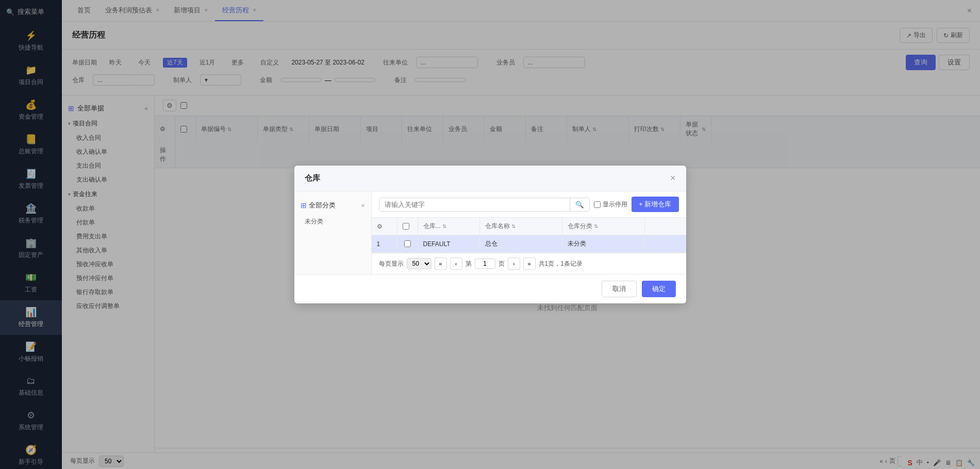  What do you see at coordinates (449, 226) in the screenshot?
I see `d-th-code: 仓库... ⇅` at bounding box center [449, 226].